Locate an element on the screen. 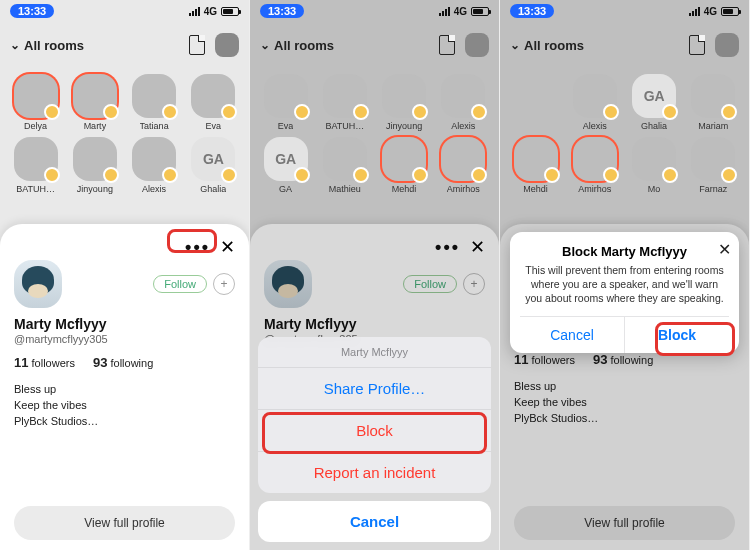 The image size is (750, 550). dialog-body: This will prevent them from entering roo… is located at coordinates (624, 284).